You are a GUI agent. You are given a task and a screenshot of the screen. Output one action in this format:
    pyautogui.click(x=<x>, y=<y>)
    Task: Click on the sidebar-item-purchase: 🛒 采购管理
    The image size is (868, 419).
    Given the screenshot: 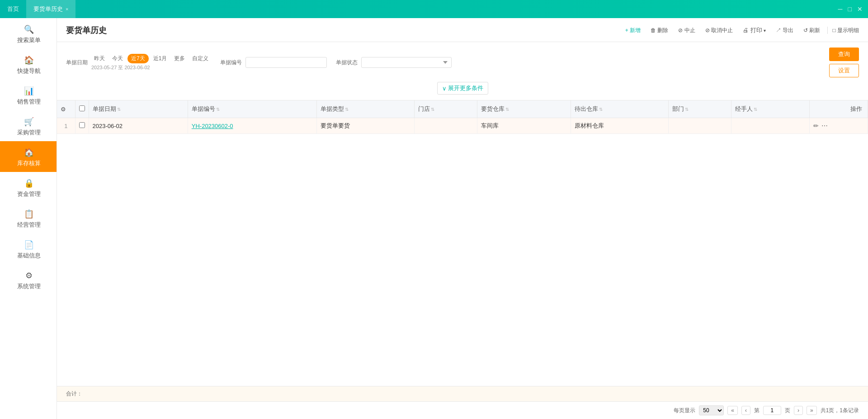 What is the action you would take?
    pyautogui.click(x=28, y=126)
    